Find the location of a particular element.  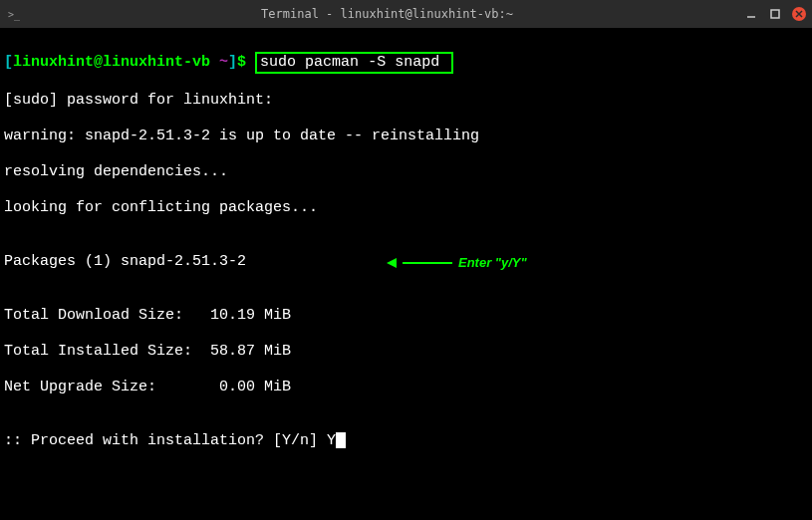

proceed-prompt: :: Proceed with installation? [Y/n] is located at coordinates (165, 440).